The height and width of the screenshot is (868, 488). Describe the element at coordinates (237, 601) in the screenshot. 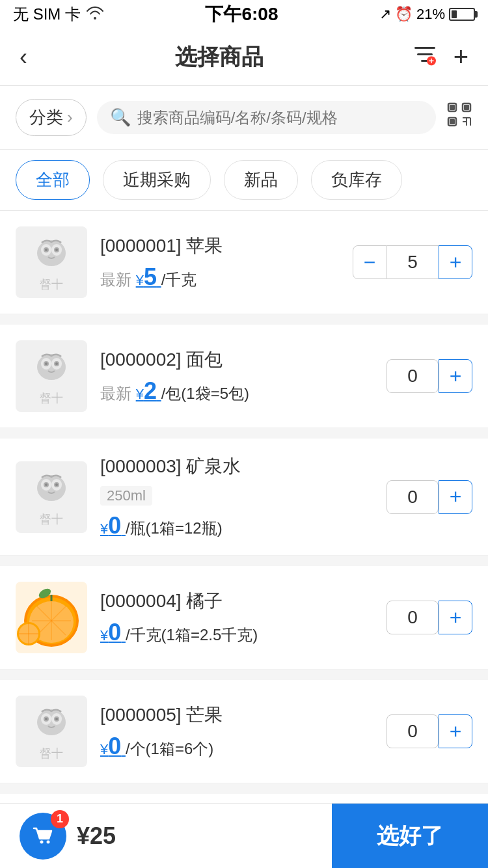

I see `product-name: [0000004] 橘子` at that location.